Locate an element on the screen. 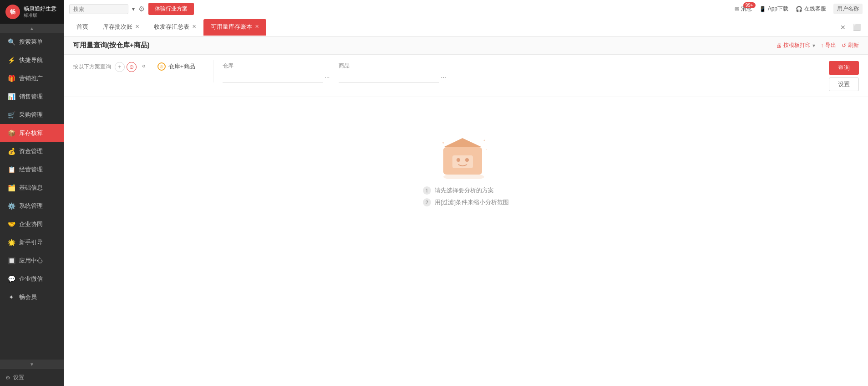 The width and height of the screenshot is (868, 386). sidebar-item-finance: 💰资金管理 is located at coordinates (32, 151).